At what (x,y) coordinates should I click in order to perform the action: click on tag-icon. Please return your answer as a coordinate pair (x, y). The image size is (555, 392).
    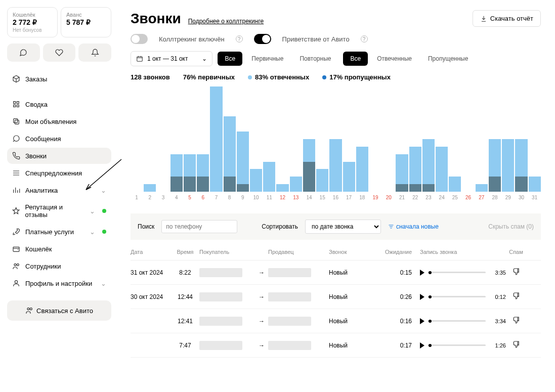
    Looking at the image, I should click on (16, 173).